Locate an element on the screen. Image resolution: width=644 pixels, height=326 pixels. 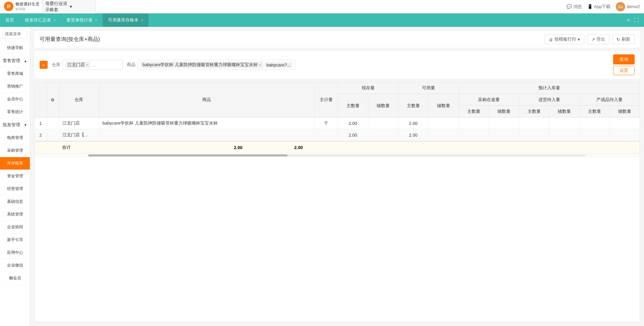
refresh-icon: ↻ is located at coordinates (619, 40).